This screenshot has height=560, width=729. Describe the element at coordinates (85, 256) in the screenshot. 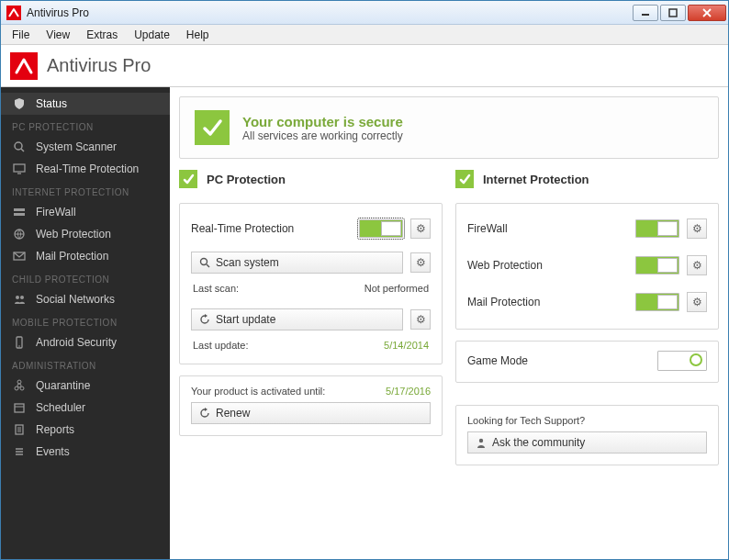

I see `sidebar-item-mail: Mail Protection` at that location.